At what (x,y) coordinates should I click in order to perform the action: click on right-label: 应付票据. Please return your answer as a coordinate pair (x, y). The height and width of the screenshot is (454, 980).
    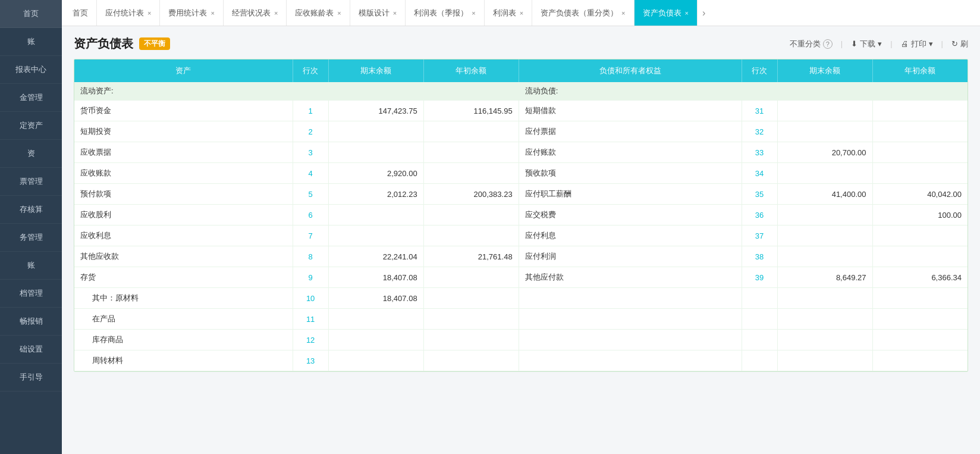
    Looking at the image, I should click on (630, 132).